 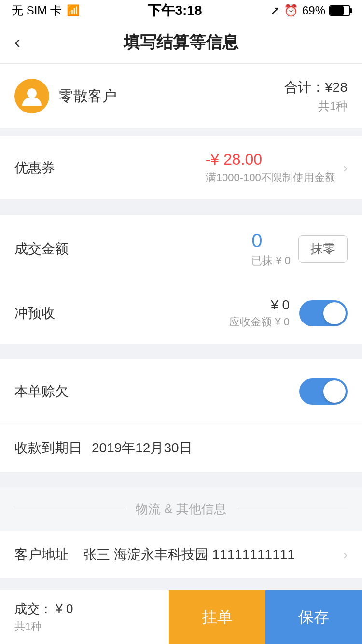 What do you see at coordinates (323, 313) in the screenshot?
I see `prepayment-toggle` at bounding box center [323, 313].